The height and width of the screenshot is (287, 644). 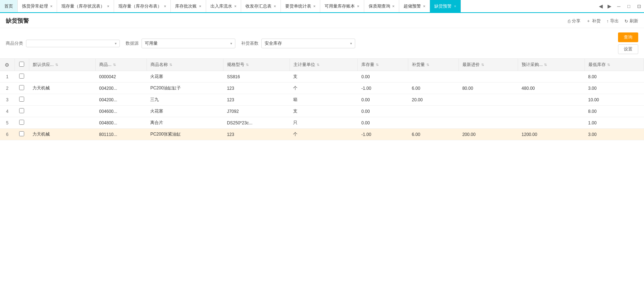 What do you see at coordinates (73, 43) in the screenshot?
I see `category-select: ▾` at bounding box center [73, 43].